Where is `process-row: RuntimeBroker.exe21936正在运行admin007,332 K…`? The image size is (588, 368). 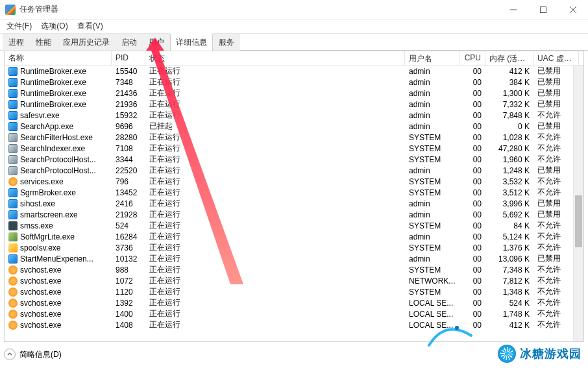
process-row: RuntimeBroker.exe21936正在运行admin007,332 K… is located at coordinates (294, 104).